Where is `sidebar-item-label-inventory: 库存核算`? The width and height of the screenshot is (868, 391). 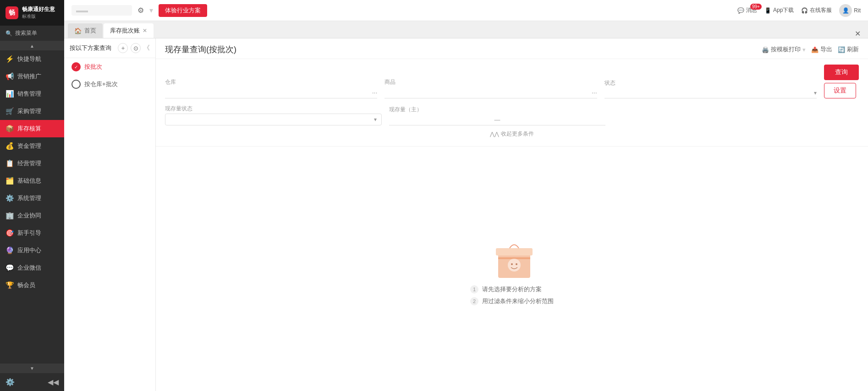
sidebar-item-label-inventory: 库存核算 is located at coordinates (29, 129).